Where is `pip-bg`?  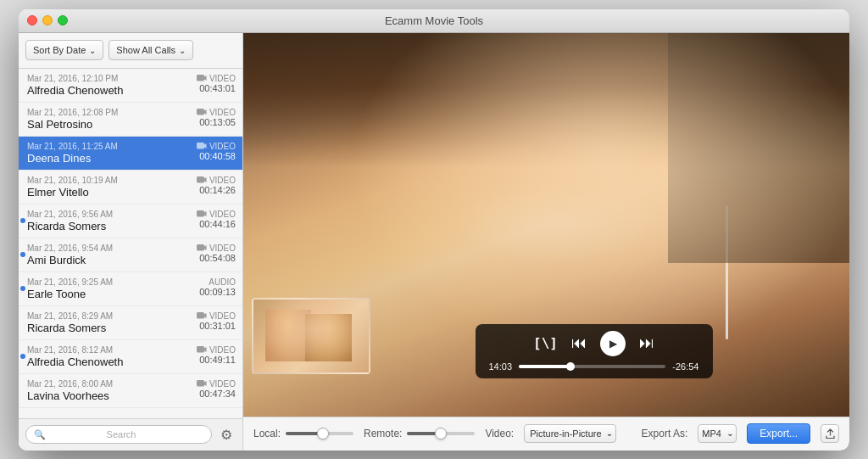 pip-bg is located at coordinates (311, 336).